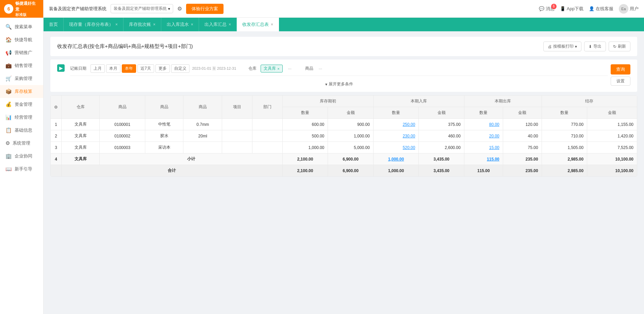 The height and width of the screenshot is (314, 644). Describe the element at coordinates (203, 136) in the screenshot. I see `row-spec: 20ml` at that location.